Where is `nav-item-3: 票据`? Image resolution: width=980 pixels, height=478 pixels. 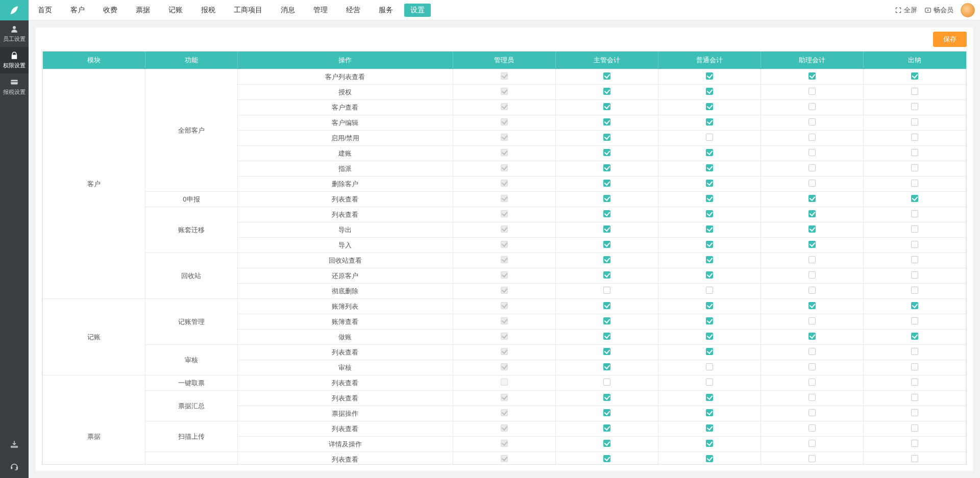 nav-item-3: 票据 is located at coordinates (143, 10).